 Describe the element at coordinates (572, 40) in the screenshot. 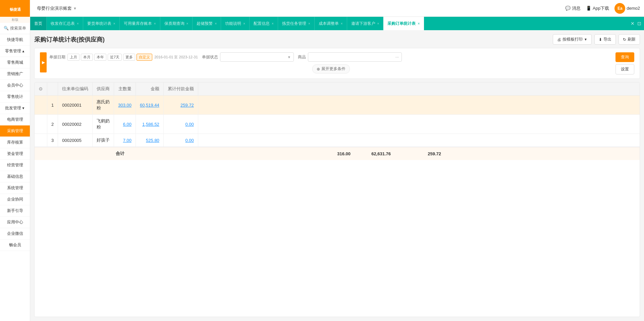

I see `template-print-button: 🖨 按模板打印 ▼` at that location.